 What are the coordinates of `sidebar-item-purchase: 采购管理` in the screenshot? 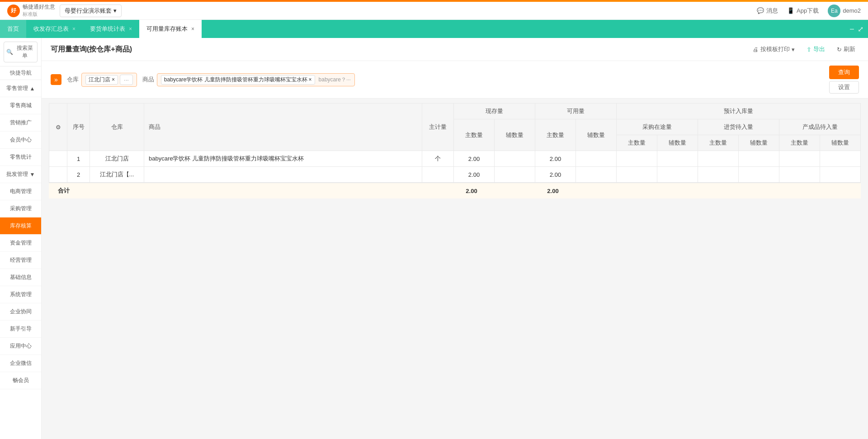 It's located at (21, 209).